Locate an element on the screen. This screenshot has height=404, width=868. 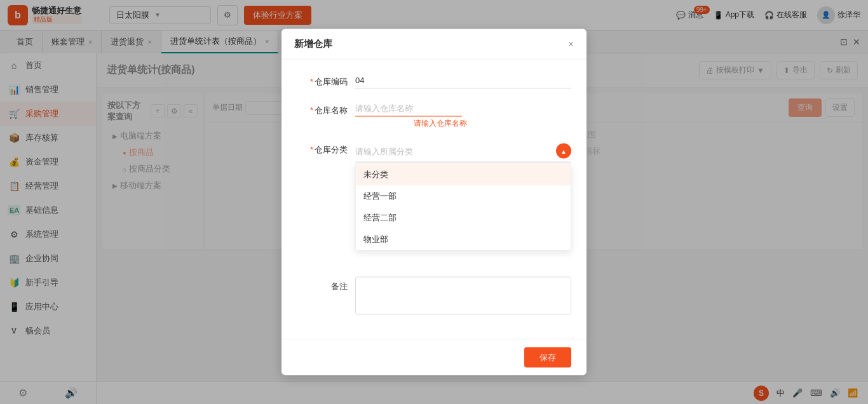
dropdown-option-2: 经营二部 is located at coordinates (463, 218).